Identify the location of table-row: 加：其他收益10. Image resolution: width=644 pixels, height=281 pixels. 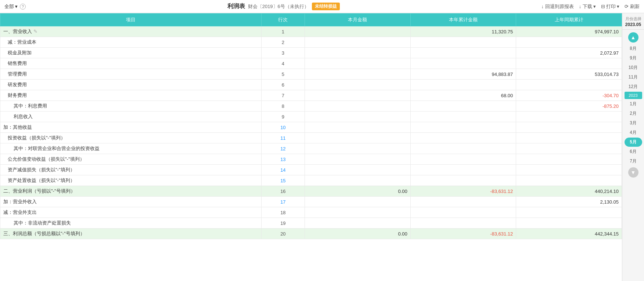
(311, 128).